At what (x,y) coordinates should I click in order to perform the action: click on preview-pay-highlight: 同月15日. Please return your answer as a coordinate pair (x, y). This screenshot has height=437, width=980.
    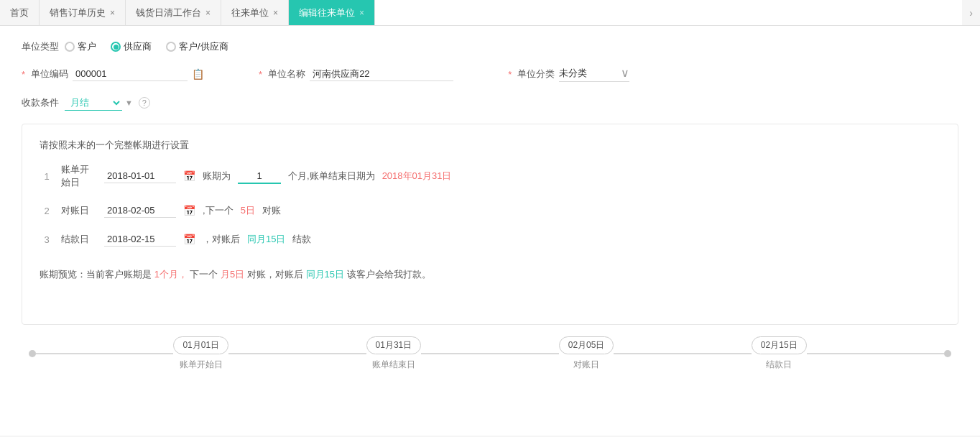
    Looking at the image, I should click on (325, 275).